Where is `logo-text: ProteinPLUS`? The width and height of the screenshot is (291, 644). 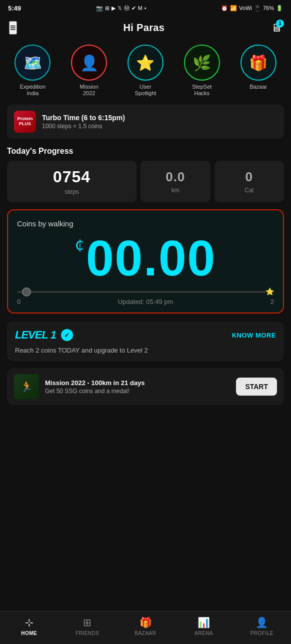
logo-text: ProteinPLUS is located at coordinates (25, 122).